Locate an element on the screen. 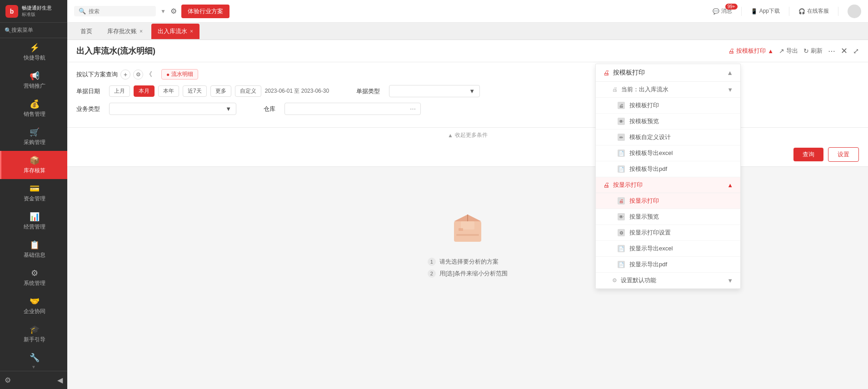 The height and width of the screenshot is (389, 868). print-dropdown-arrow: ▲ is located at coordinates (771, 51).